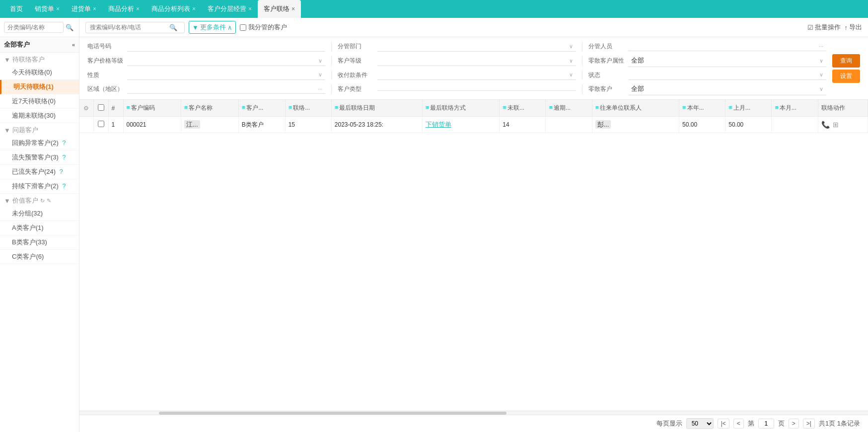 The height and width of the screenshot is (432, 868). Describe the element at coordinates (477, 75) in the screenshot. I see `payment-select: ∨` at that location.